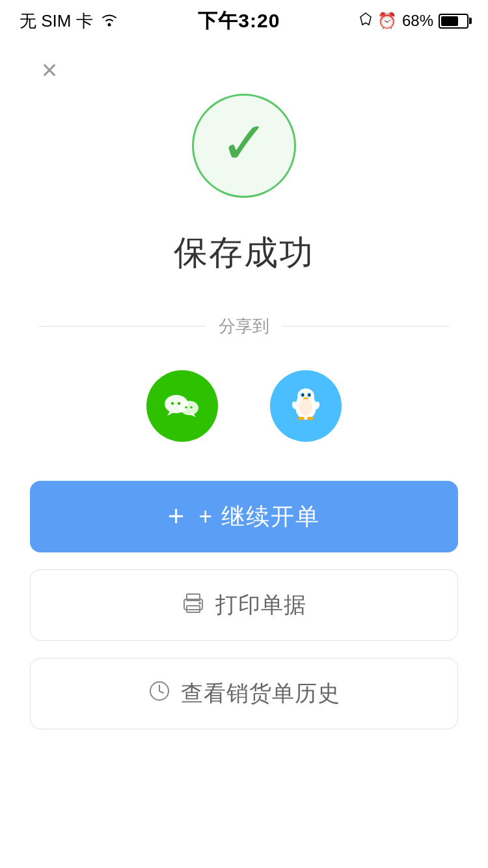  Describe the element at coordinates (414, 21) in the screenshot. I see `status-right: ⏰ 68%` at that location.